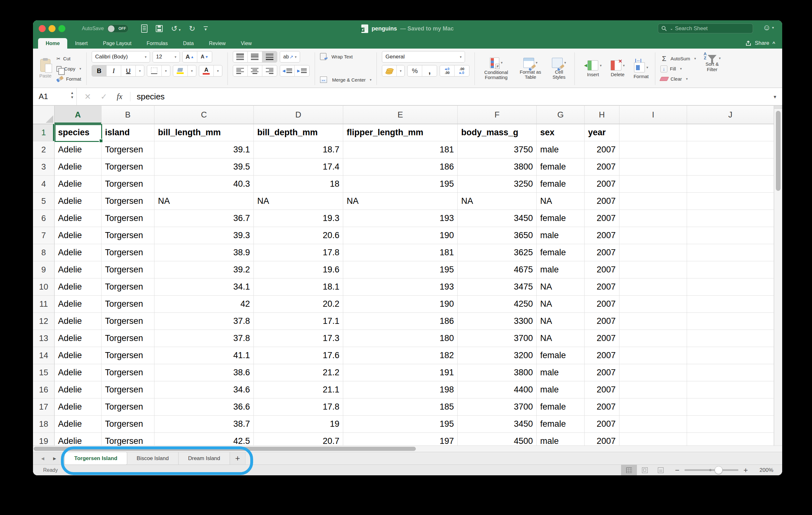 This screenshot has height=515, width=812. I want to click on row-header-1: 1, so click(44, 133).